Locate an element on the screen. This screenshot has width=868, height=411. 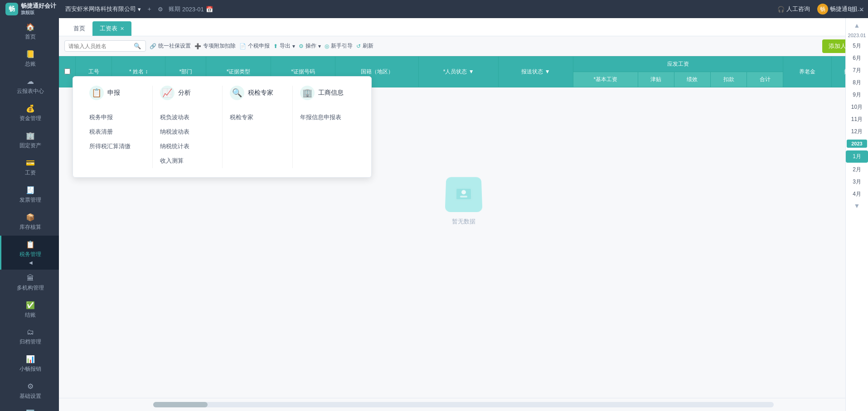
guide-icon: 🆕 is located at coordinates (30, 410).